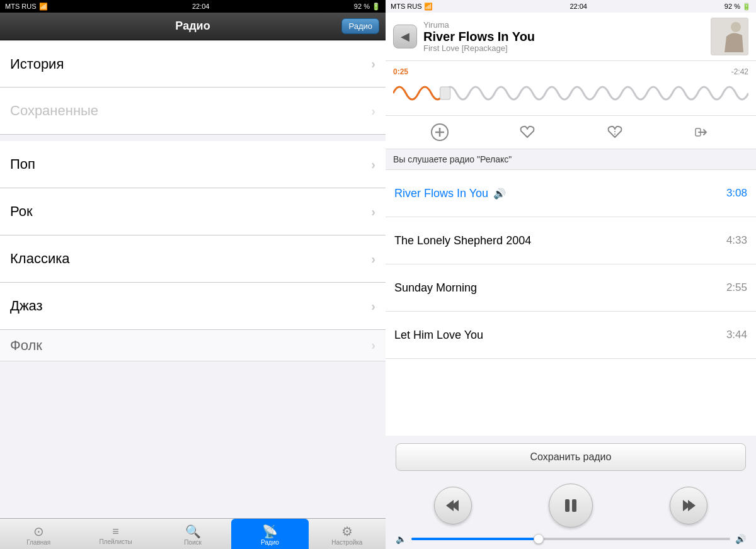 The height and width of the screenshot is (549, 756). What do you see at coordinates (564, 37) in the screenshot?
I see `now-playing-info: Yiruma River Flows In You First Love [Re…` at bounding box center [564, 37].